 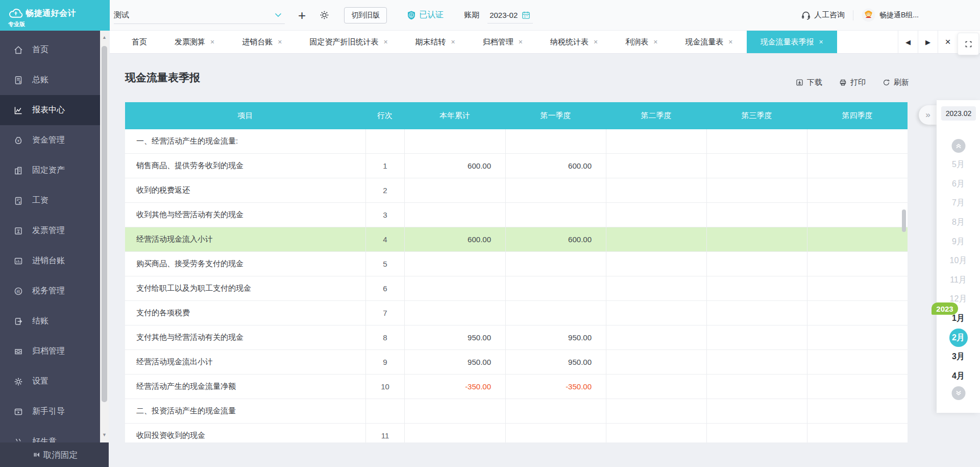 What do you see at coordinates (50, 412) in the screenshot?
I see `sidebar-item-guide: 新手引导` at bounding box center [50, 412].